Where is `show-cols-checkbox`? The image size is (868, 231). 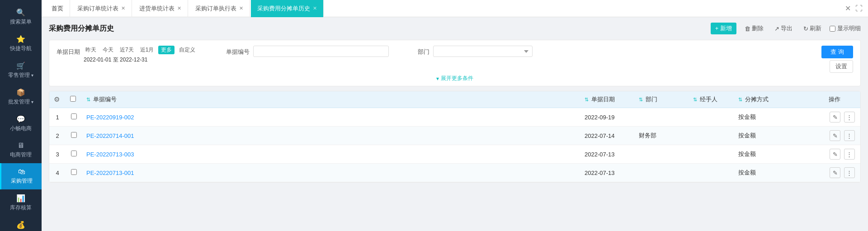 show-cols-checkbox is located at coordinates (833, 29).